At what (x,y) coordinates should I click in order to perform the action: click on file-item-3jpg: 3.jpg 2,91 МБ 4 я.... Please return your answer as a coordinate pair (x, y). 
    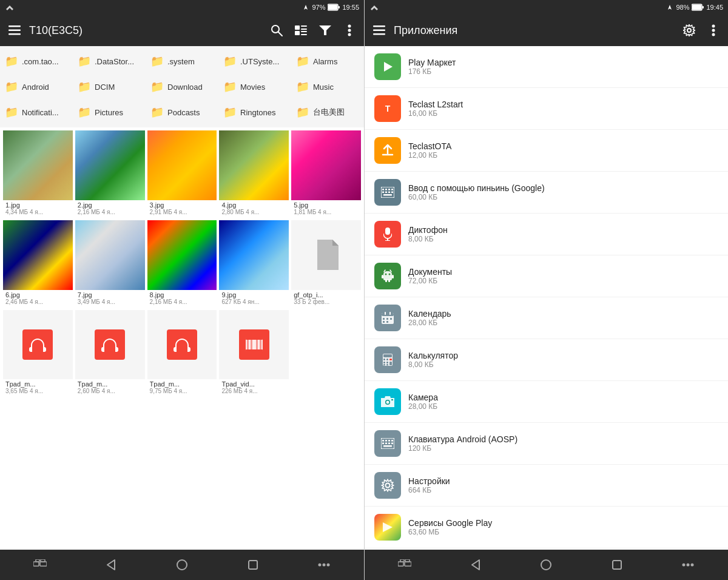
    Looking at the image, I should click on (182, 174).